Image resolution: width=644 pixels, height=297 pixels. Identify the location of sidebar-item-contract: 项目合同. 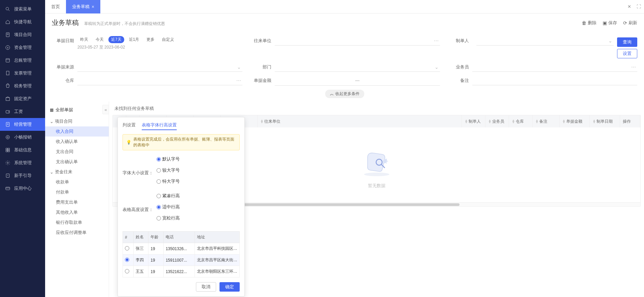
(23, 35).